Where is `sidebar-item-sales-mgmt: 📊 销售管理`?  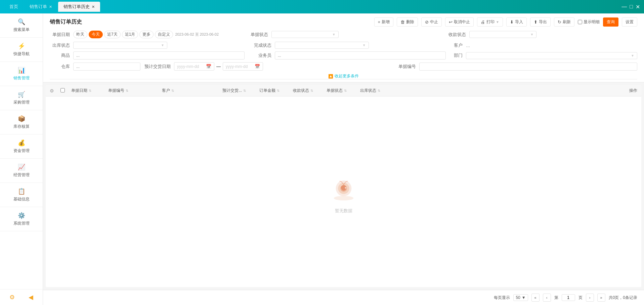
sidebar-item-sales-mgmt: 📊 销售管理 is located at coordinates (22, 74).